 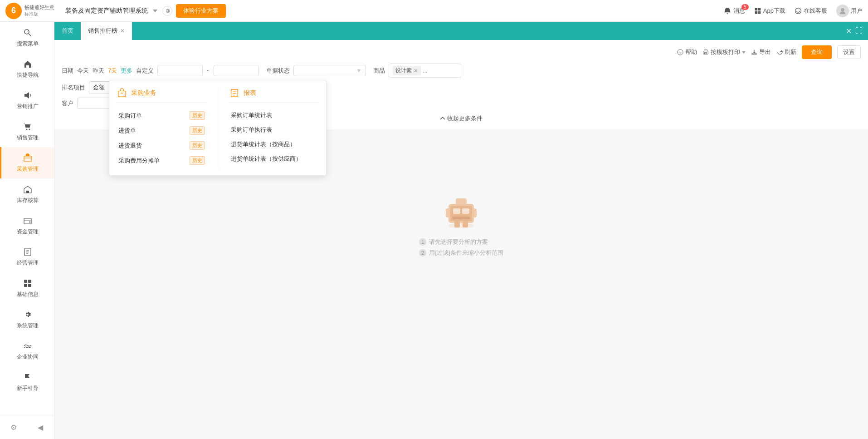 What do you see at coordinates (465, 118) in the screenshot?
I see `collapse-label: 收起更多条件` at bounding box center [465, 118].